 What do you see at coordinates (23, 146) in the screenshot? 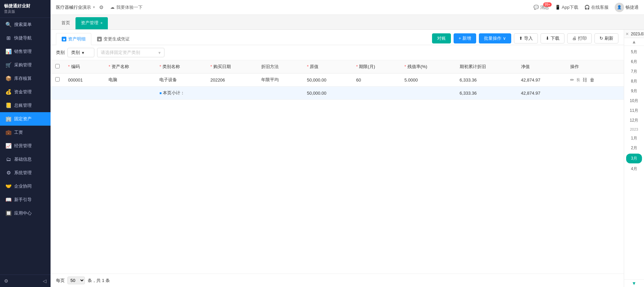
I see `sidebar-item-operations-label: 经营管理` at bounding box center [23, 146].